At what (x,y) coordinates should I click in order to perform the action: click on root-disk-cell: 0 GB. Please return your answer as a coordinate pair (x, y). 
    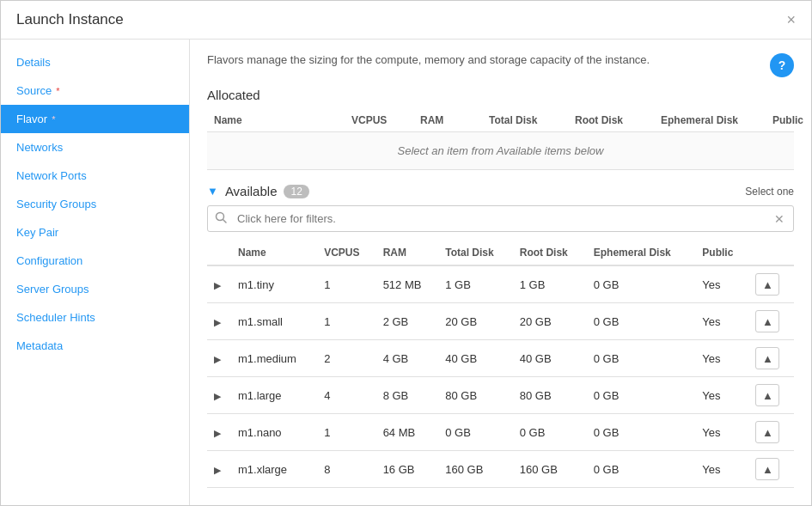
    Looking at the image, I should click on (550, 433).